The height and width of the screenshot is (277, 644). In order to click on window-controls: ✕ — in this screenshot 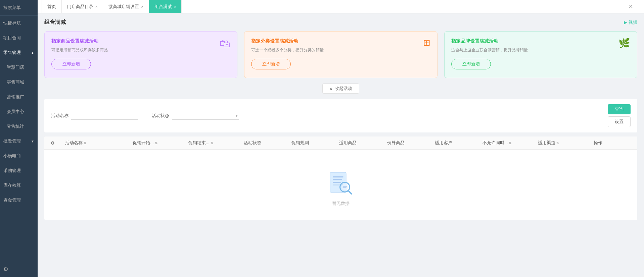, I will do `click(634, 7)`.